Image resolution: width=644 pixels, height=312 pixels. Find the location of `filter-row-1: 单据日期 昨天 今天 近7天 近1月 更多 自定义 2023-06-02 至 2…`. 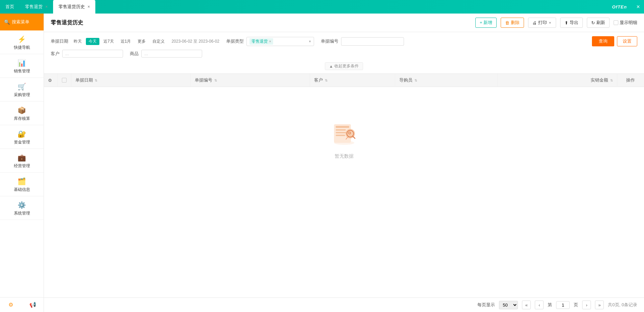

filter-row-1: 单据日期 昨天 今天 近7天 近1月 更多 自定义 2023-06-02 至 2… is located at coordinates (344, 41).